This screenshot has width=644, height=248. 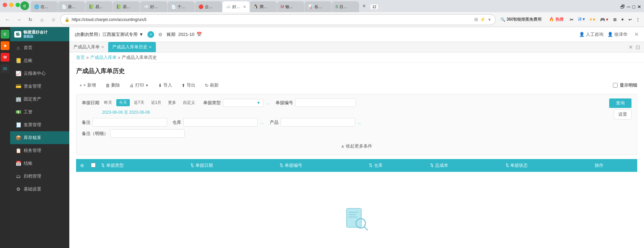 What do you see at coordinates (5, 46) in the screenshot?
I see `star-icon-btn: ★` at bounding box center [5, 46].